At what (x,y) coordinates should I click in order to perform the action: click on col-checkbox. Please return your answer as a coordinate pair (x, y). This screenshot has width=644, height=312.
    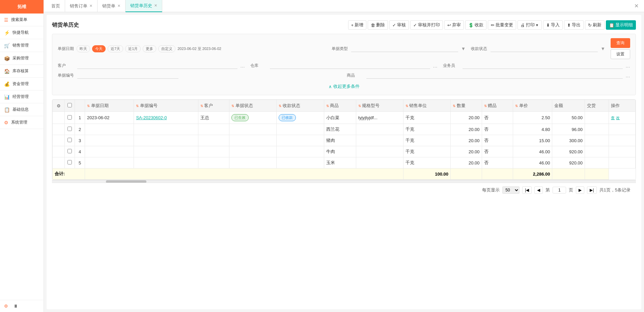
    Looking at the image, I should click on (70, 106).